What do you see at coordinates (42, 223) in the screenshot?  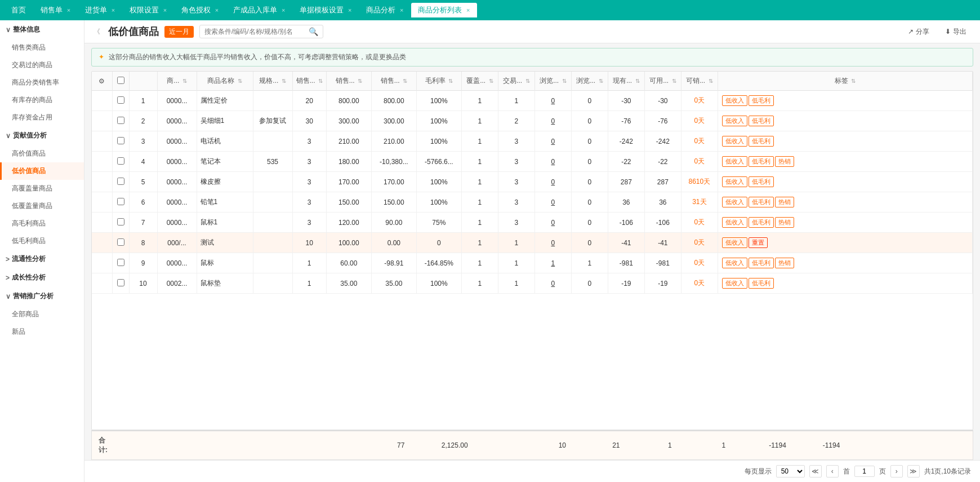 I see `sidebar-item-high-margin: 高毛利商品` at bounding box center [42, 223].